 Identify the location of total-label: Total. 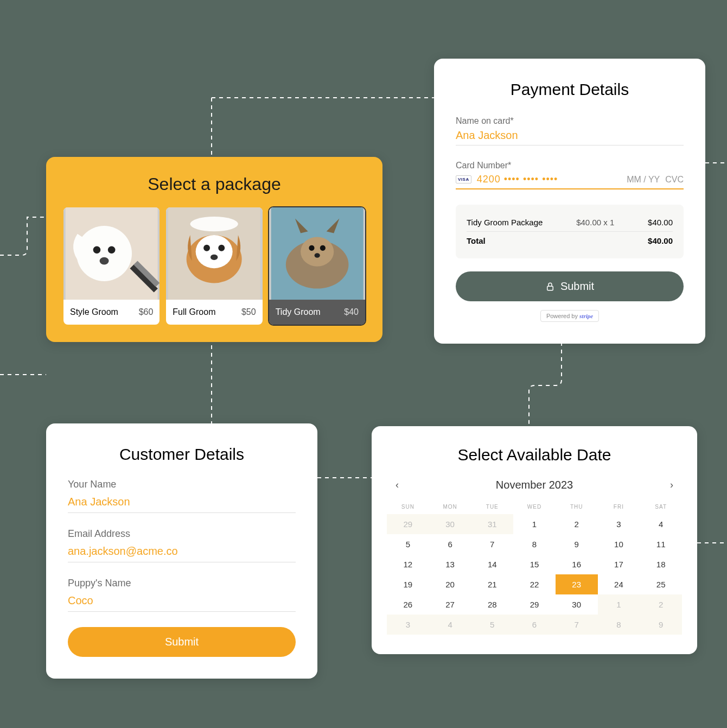
(476, 241).